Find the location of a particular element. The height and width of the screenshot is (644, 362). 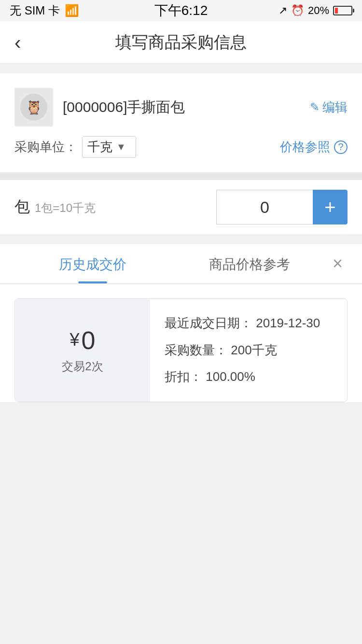

carrier-text: 无 SIM 卡 is located at coordinates (35, 11).